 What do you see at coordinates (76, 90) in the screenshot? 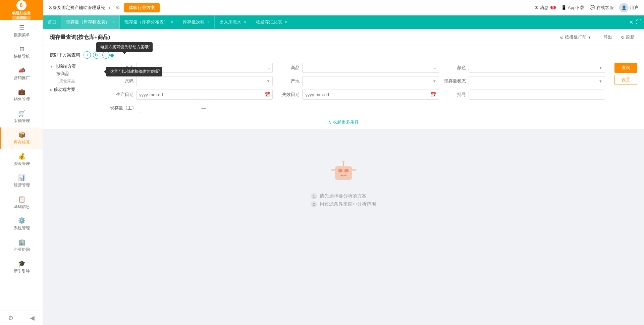
I see `scheme-group-mobile-header: ▶ 移动端方案` at bounding box center [76, 90].